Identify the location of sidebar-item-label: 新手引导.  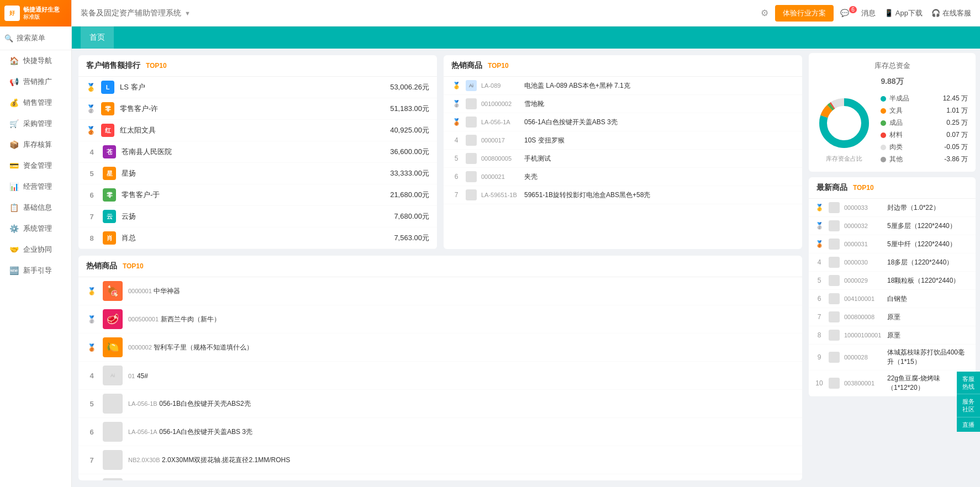
(38, 271).